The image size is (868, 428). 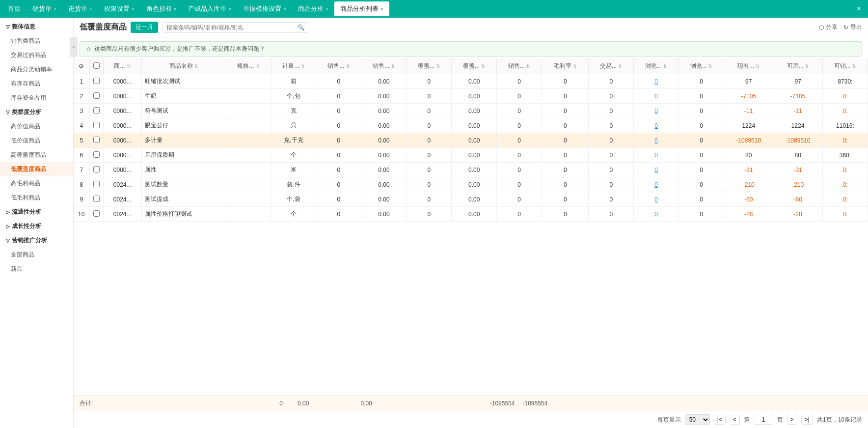 What do you see at coordinates (36, 155) in the screenshot?
I see `sidebar-item-high-coverage: 高覆盖度商品` at bounding box center [36, 155].